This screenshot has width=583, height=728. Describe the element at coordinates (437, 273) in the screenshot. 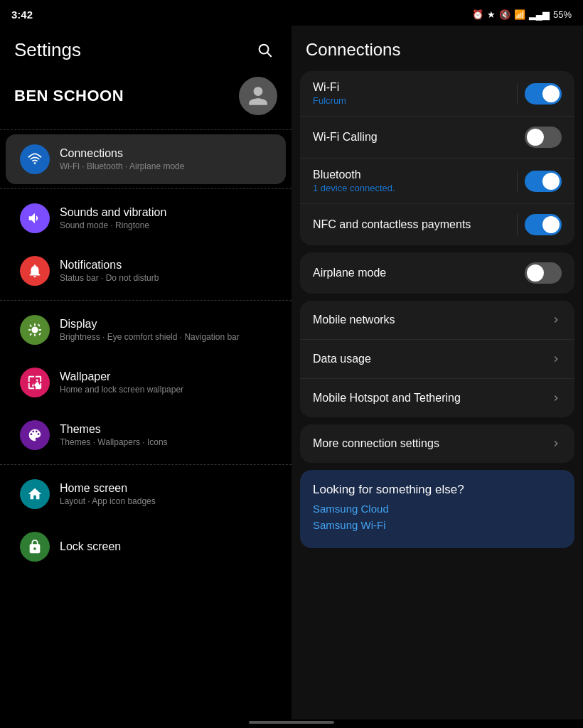

I see `airplane-card: Airplane mode` at that location.